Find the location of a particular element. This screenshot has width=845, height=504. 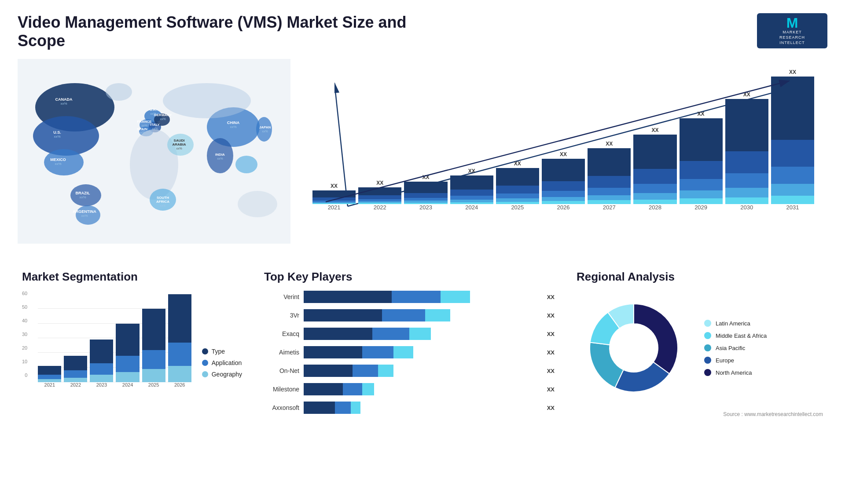

bar-label-top: XX is located at coordinates (793, 72).